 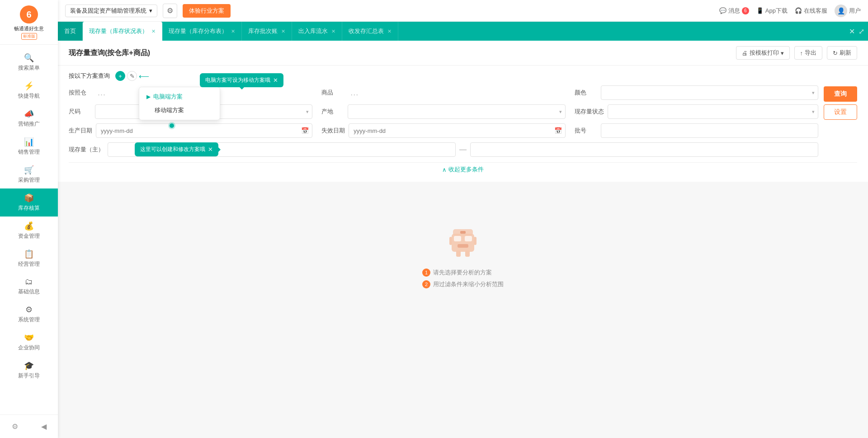 I want to click on sidebar-item-label-system: 系统管理, so click(x=29, y=320).